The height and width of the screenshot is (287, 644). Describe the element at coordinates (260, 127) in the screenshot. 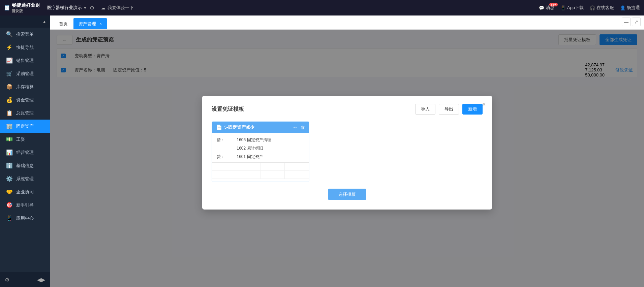

I see `template-card-header: 📄 5-固定资产减少 ✏ 🗑` at that location.